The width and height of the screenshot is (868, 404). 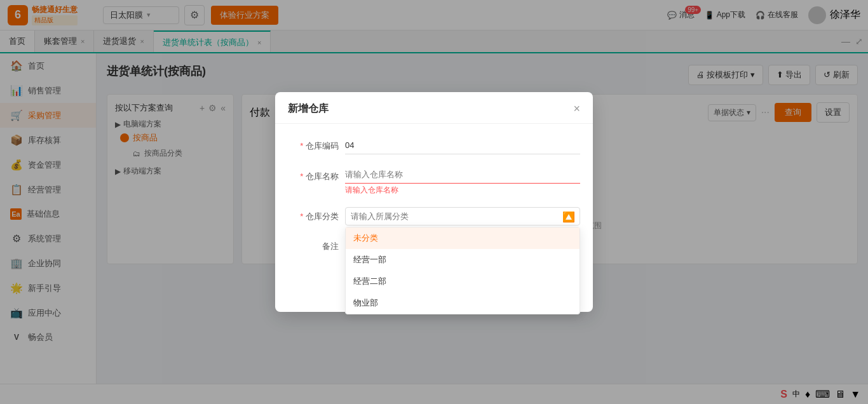 What do you see at coordinates (372, 191) in the screenshot?
I see `name-error-msg: 请输入仓库名称` at bounding box center [372, 191].